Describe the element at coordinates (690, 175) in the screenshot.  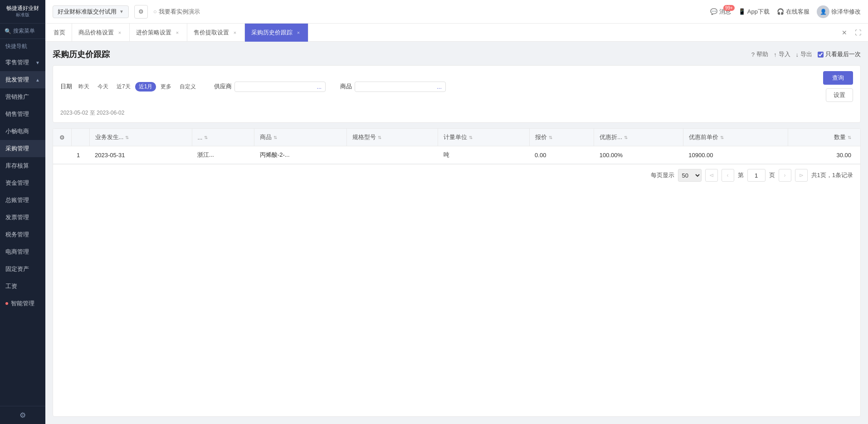
I see `per-page-select: 50 100 200` at that location.